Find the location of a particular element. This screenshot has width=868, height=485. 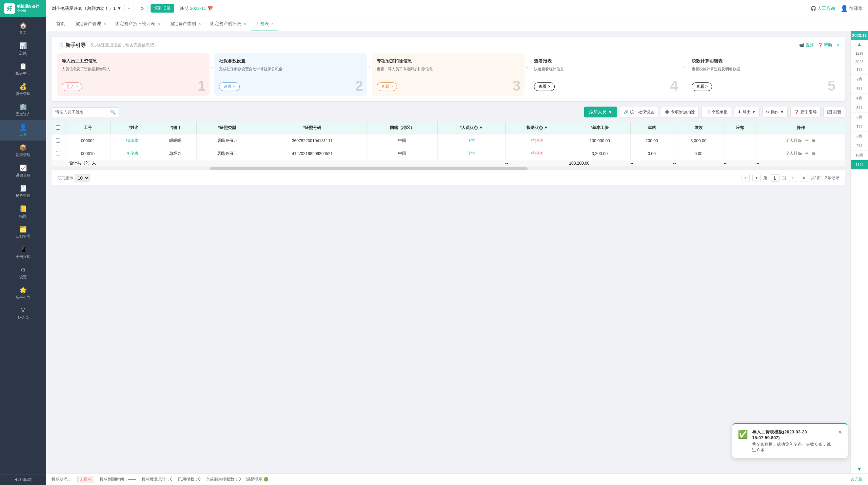

auth-status: 未授权 is located at coordinates (86, 479).